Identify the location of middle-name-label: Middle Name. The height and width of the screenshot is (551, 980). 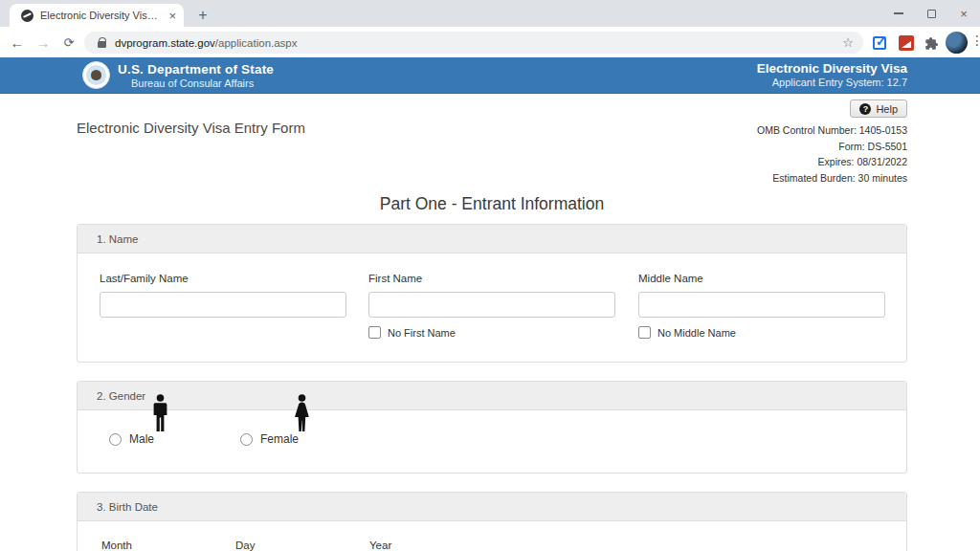
(671, 278).